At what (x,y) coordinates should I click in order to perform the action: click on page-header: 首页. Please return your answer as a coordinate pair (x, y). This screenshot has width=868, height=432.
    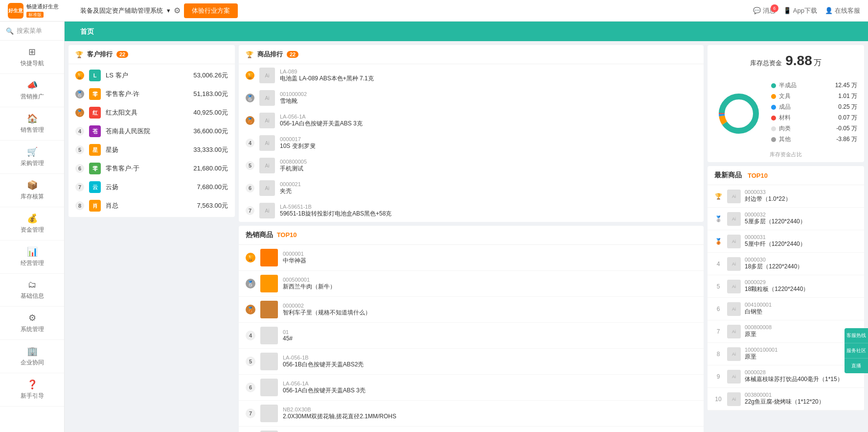
    Looking at the image, I should click on (466, 31).